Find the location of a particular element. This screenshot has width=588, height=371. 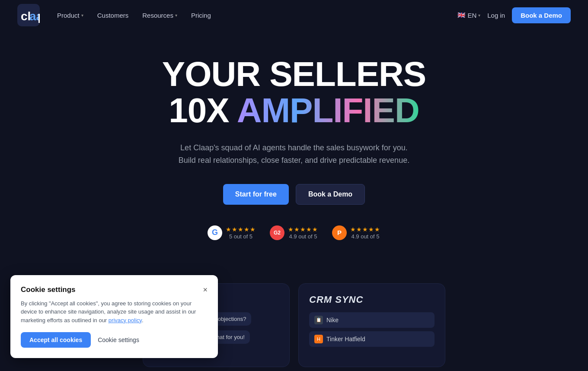

hero-buttons: Start for free Book a Demo is located at coordinates (294, 194).